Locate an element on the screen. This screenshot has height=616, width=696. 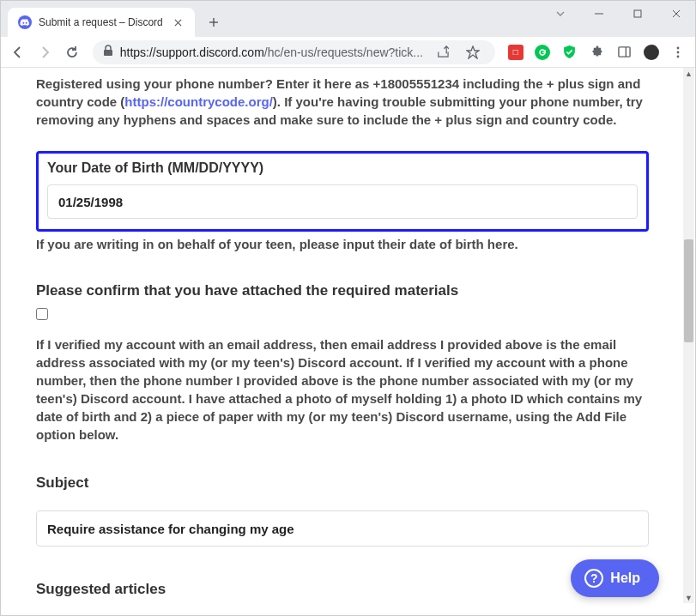
url-text: https://support.discord.com/hc/en-us/req… is located at coordinates (271, 52).